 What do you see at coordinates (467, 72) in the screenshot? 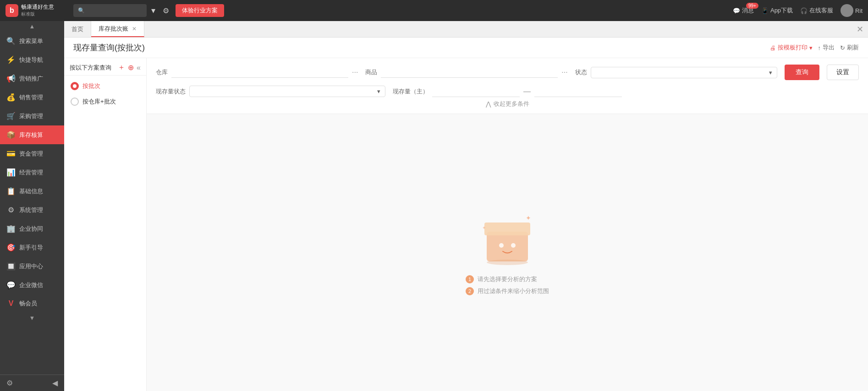
I see `product-group: 商品 ···` at bounding box center [467, 72].